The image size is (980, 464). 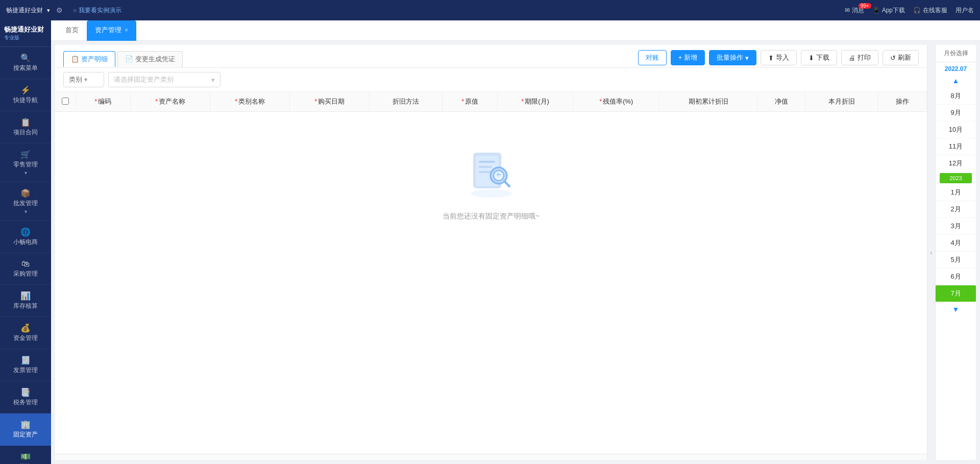 What do you see at coordinates (26, 301) in the screenshot?
I see `sidebar-item-inventory: 📊 库存核算` at bounding box center [26, 301].